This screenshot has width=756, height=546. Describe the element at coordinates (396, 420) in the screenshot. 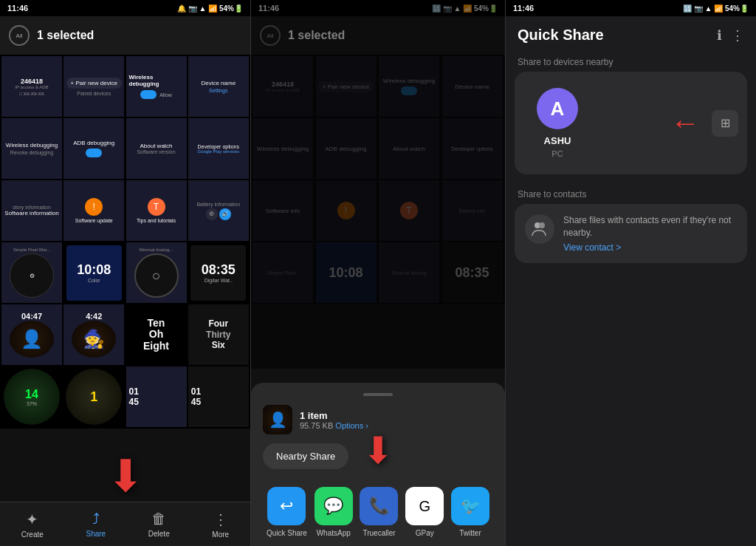

I see `share-item-info: 1 item 95.75 KB Options ›` at that location.